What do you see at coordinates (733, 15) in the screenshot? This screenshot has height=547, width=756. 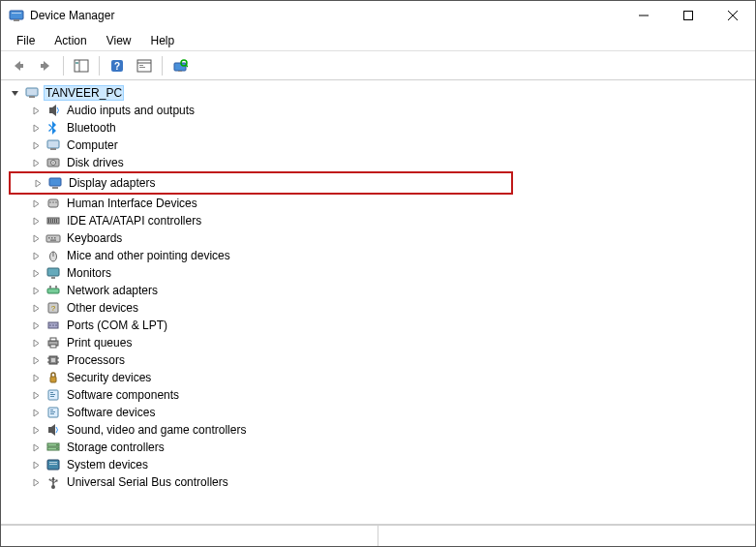 I see `close-button` at bounding box center [733, 15].